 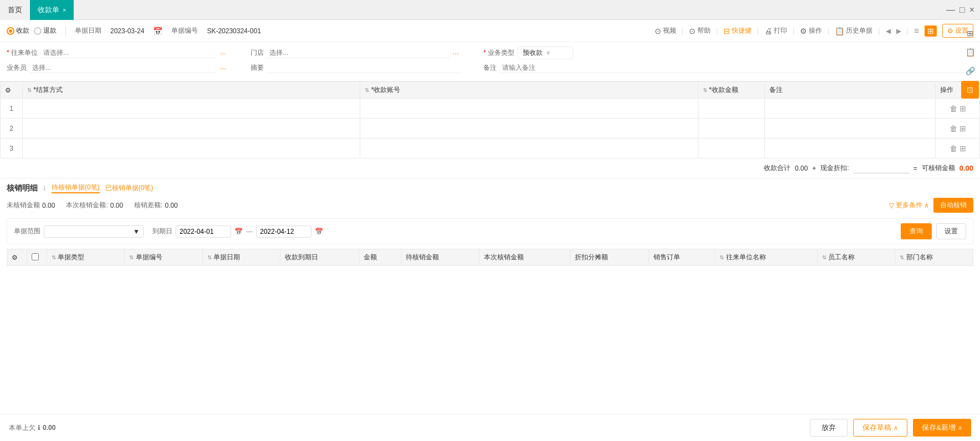 What do you see at coordinates (916, 232) in the screenshot?
I see `query-btn: 查询` at bounding box center [916, 232].